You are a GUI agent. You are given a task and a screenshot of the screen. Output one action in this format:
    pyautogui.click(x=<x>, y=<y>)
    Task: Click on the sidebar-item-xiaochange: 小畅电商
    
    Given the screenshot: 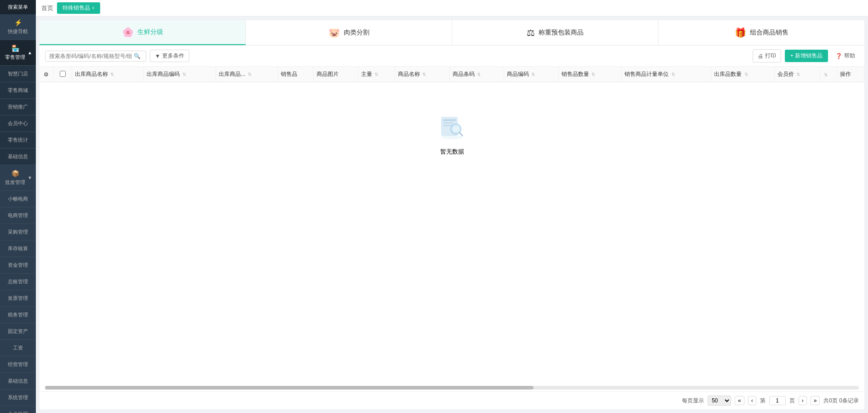 What is the action you would take?
    pyautogui.click(x=18, y=199)
    